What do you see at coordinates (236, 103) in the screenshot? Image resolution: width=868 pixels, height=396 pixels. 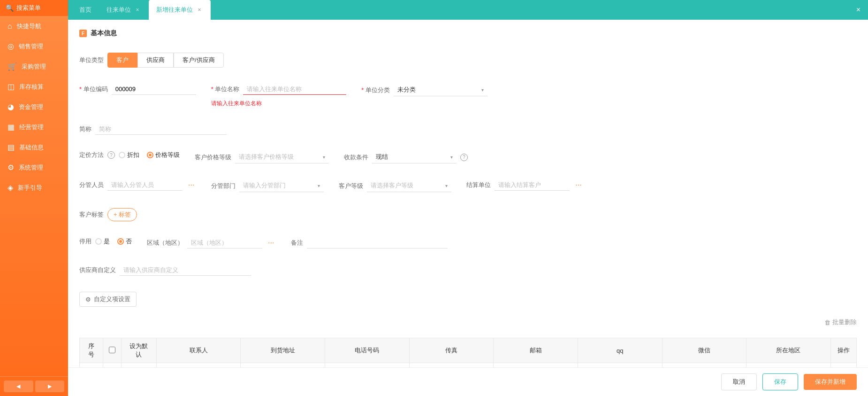 I see `unit-name-error-msg: 请输入往来单位名称` at bounding box center [236, 103].